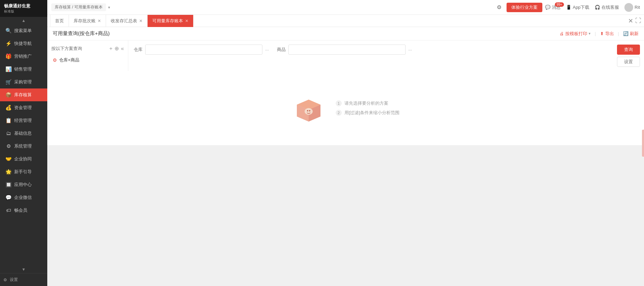 This screenshot has height=286, width=644. I want to click on close-all-icon: ✕, so click(631, 21).